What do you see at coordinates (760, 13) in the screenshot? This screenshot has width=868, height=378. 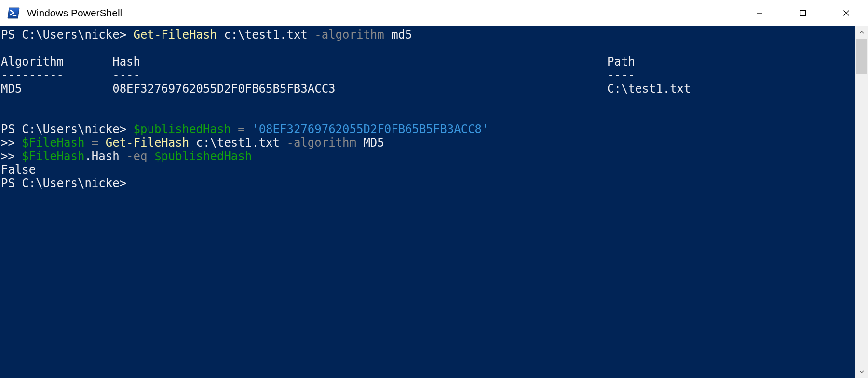 I see `minimize-button` at bounding box center [760, 13].